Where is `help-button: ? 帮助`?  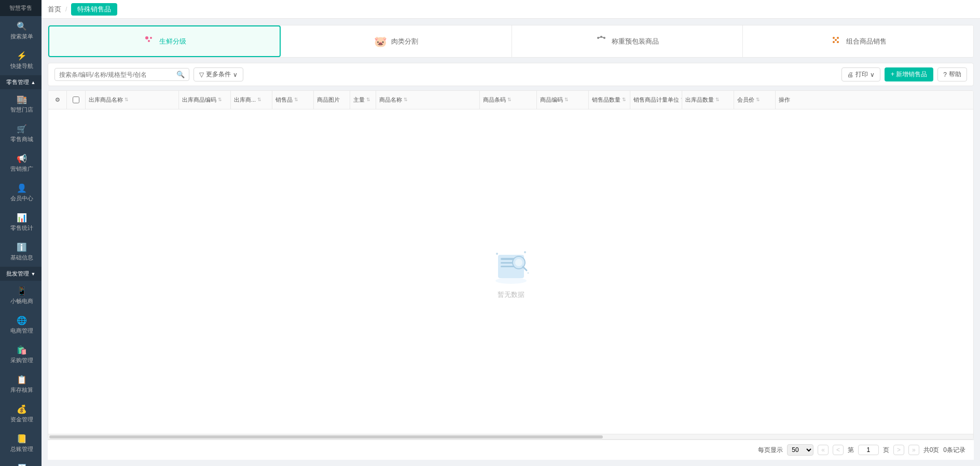
help-button: ? 帮助 is located at coordinates (953, 75).